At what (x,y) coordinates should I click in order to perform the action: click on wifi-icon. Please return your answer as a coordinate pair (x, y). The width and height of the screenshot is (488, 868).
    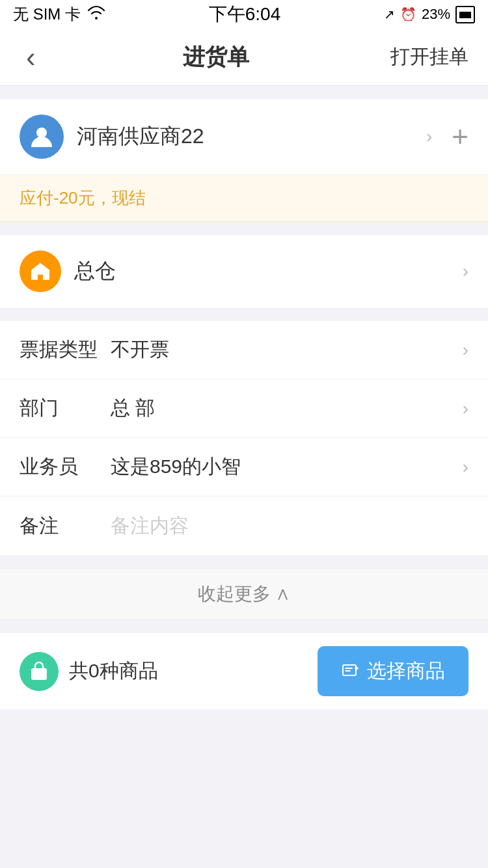
    Looking at the image, I should click on (96, 14).